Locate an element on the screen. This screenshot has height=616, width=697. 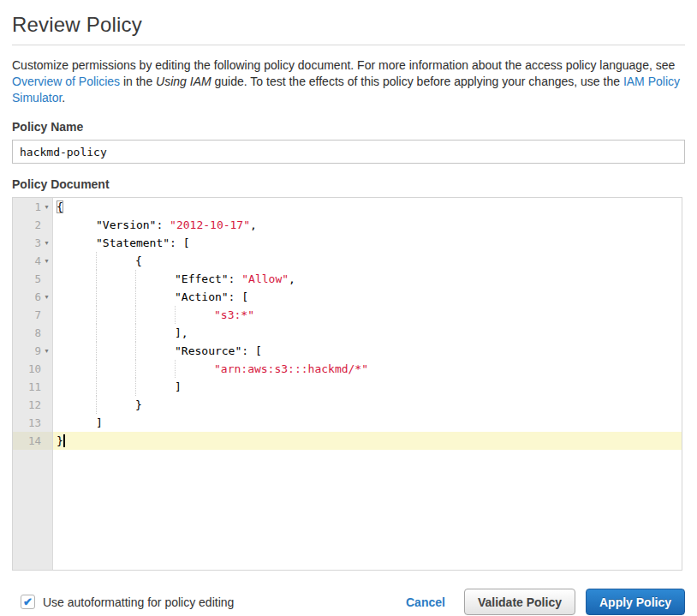
code-line-14: } is located at coordinates (367, 440).